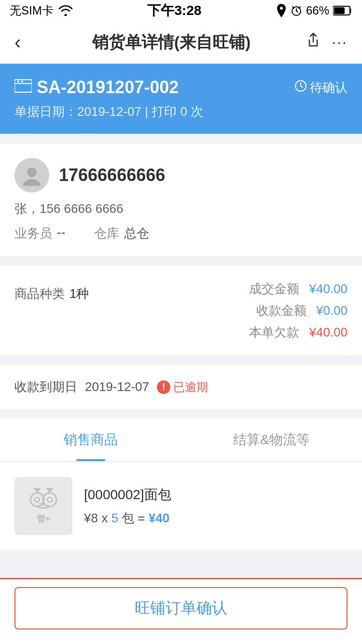  I want to click on battery-icon, so click(343, 11).